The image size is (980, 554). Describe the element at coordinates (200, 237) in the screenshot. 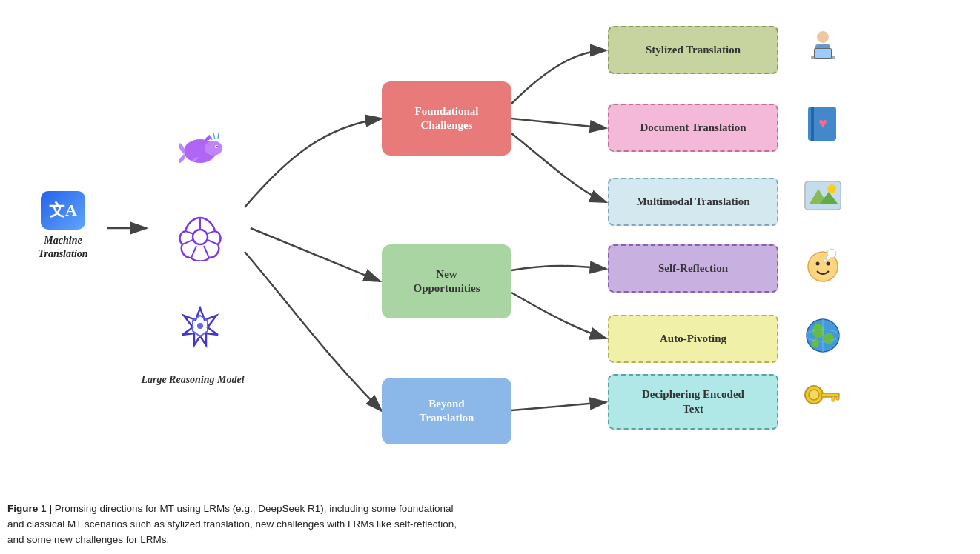

I see `openai-icon` at that location.